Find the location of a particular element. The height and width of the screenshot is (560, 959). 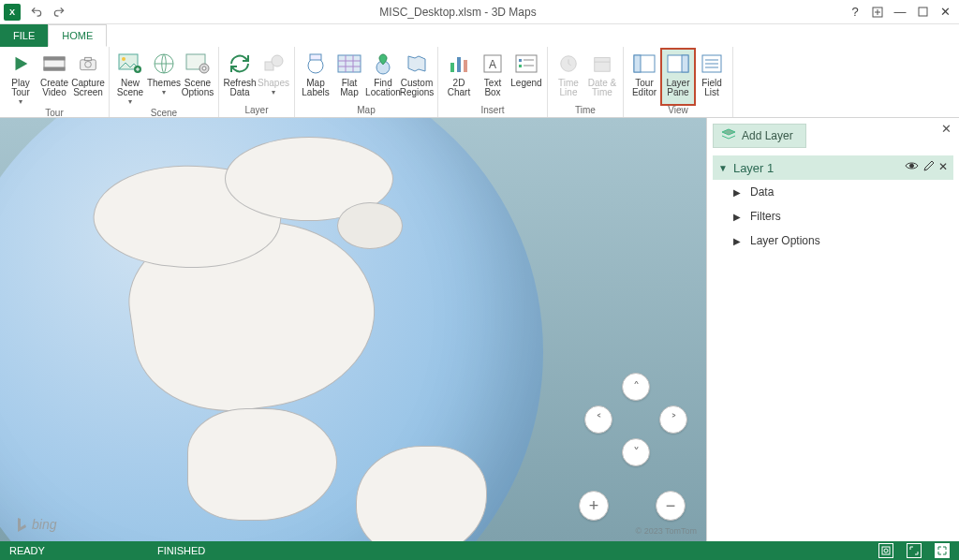

shapes-icon is located at coordinates (273, 64).